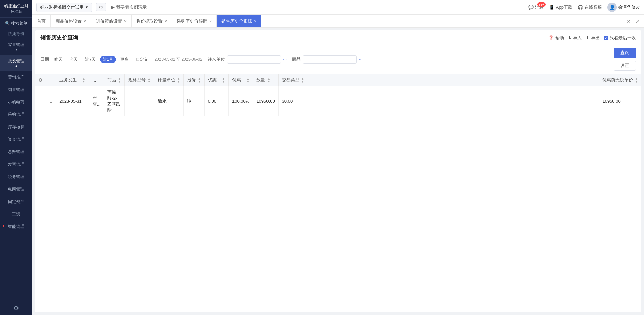  What do you see at coordinates (114, 80) in the screenshot?
I see `col-goods: 商品 ▲▼` at bounding box center [114, 80].